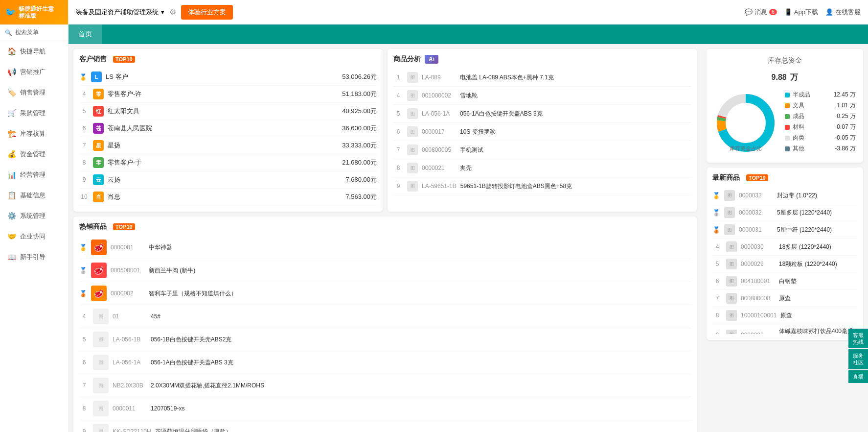  Describe the element at coordinates (420, 270) in the screenshot. I see `product-name: 新西兰牛肉 (新牛)` at that location.